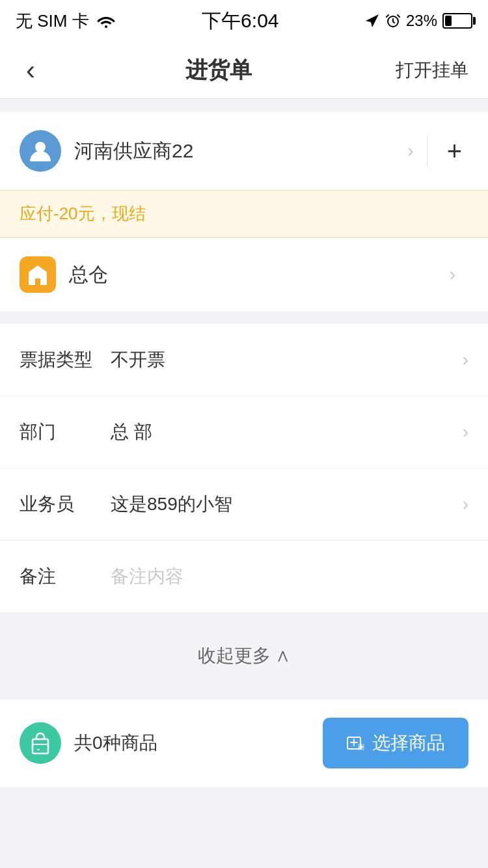  Describe the element at coordinates (240, 21) in the screenshot. I see `status-time: 下午6:04` at that location.